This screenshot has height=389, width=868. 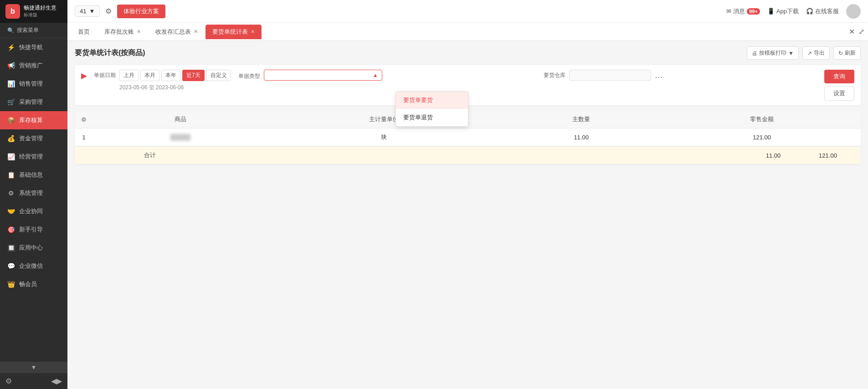 I want to click on sidebar-item-zijin: 💰 资金管理, so click(x=34, y=138).